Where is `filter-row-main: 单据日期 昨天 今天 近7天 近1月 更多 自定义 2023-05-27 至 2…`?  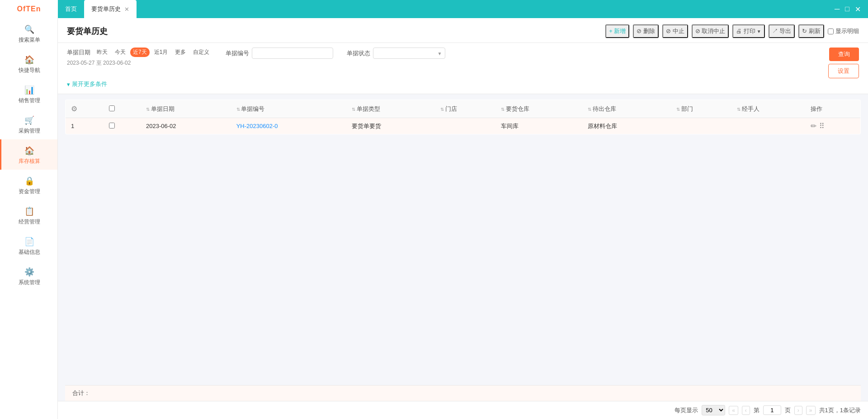
filter-row-main: 单据日期 昨天 今天 近7天 近1月 更多 自定义 2023-05-27 至 2… is located at coordinates (463, 63).